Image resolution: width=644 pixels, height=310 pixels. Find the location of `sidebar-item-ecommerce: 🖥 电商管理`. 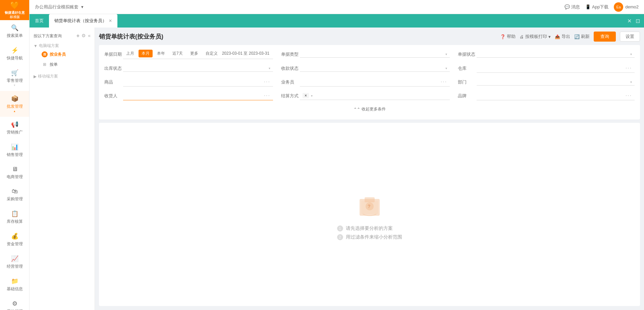

sidebar-item-ecommerce: 🖥 电商管理 is located at coordinates (15, 173).